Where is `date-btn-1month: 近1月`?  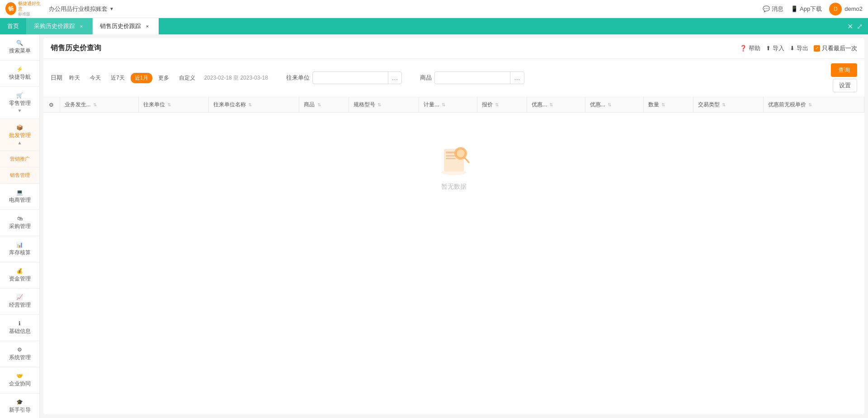
date-btn-1month: 近1月 is located at coordinates (142, 78).